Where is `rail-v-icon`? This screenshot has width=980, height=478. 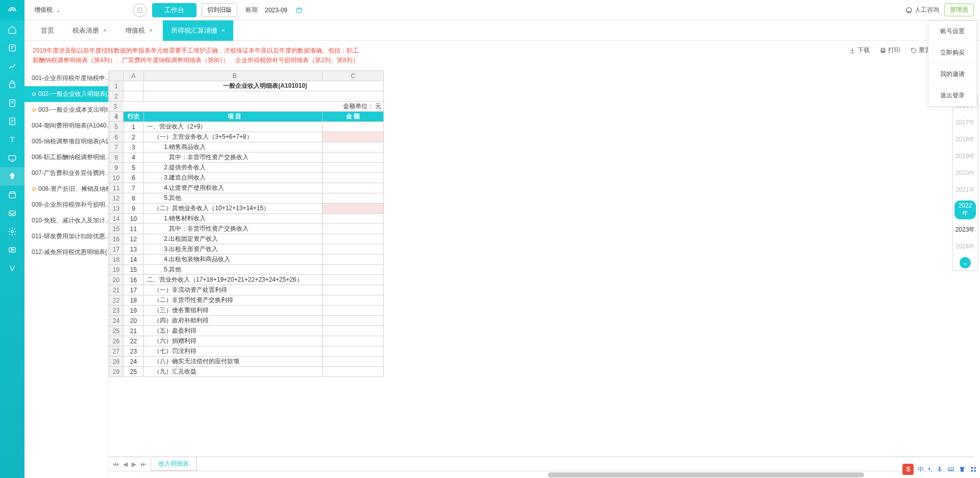
rail-v-icon is located at coordinates (12, 268).